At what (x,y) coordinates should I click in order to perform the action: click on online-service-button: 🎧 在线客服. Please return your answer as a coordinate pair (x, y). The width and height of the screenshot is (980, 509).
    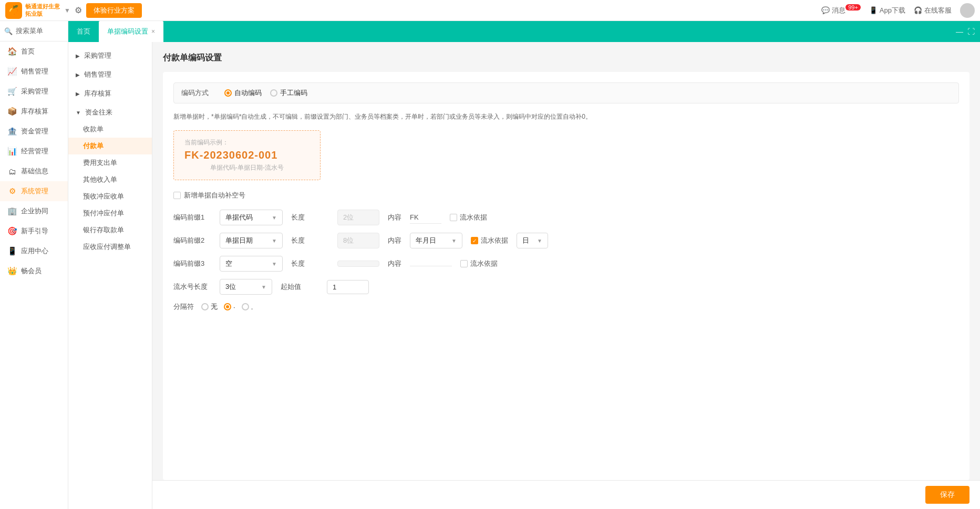
    Looking at the image, I should click on (933, 11).